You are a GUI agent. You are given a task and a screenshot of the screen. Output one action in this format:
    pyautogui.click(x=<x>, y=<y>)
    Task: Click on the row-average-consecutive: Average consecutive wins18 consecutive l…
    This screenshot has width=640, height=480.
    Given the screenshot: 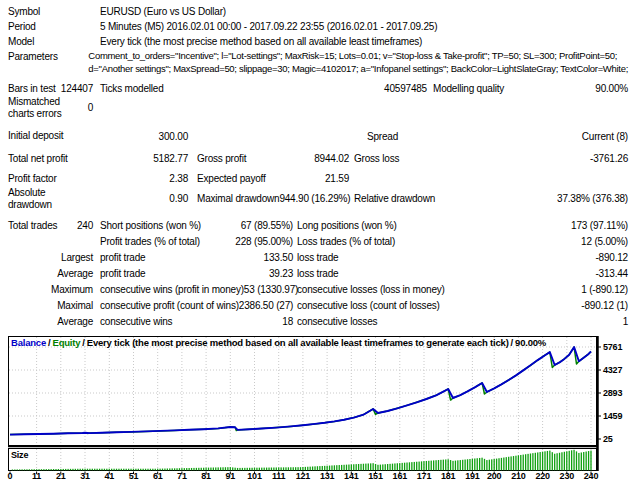 What is the action you would take?
    pyautogui.click(x=318, y=321)
    